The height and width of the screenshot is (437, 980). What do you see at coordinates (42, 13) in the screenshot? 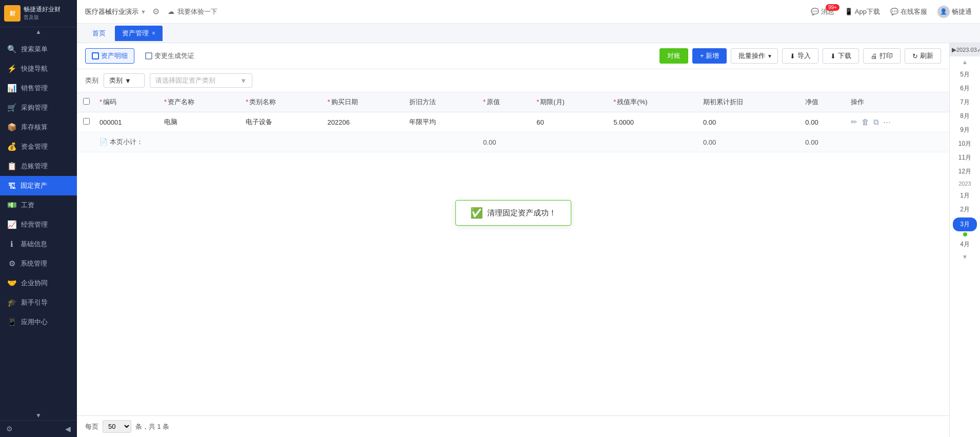
I see `sidebar-title-wrap: 畅捷通好业财 普及版` at bounding box center [42, 13].